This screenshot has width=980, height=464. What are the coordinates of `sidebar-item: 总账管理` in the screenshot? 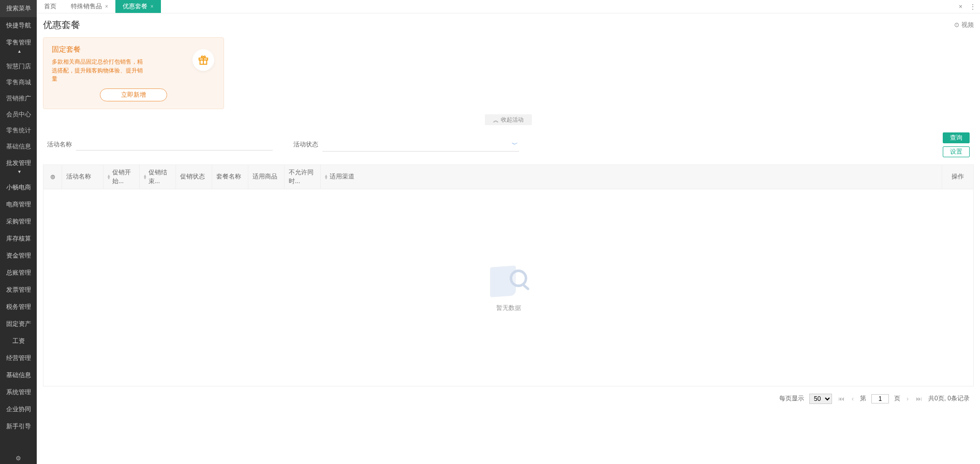 It's located at (19, 273).